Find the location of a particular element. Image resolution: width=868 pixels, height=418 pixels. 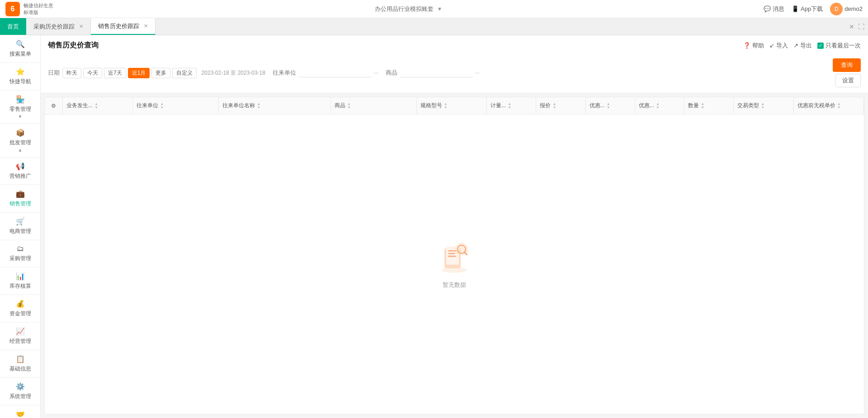

message-icon: 💬 is located at coordinates (767, 9).